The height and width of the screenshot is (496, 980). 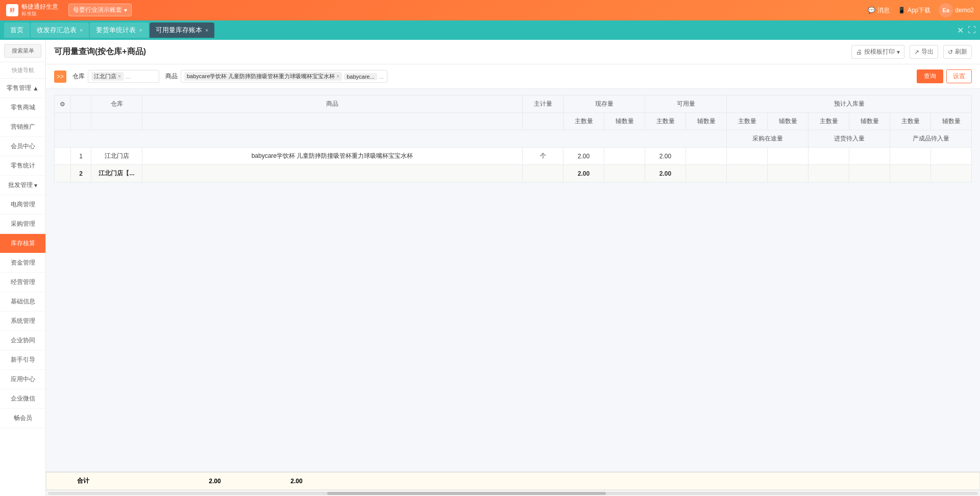 I want to click on avatar: Ea, so click(x=946, y=10).